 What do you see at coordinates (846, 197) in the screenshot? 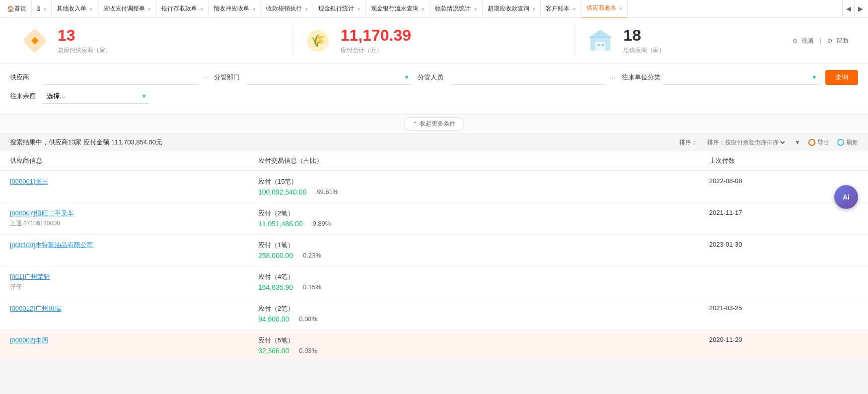
I see `ai-label: Ai` at bounding box center [846, 197].